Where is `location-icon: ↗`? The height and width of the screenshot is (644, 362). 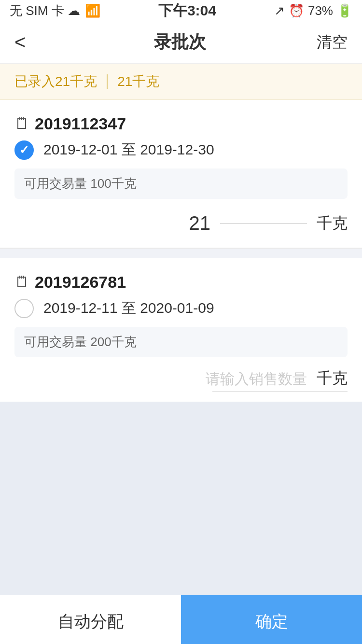 location-icon: ↗ is located at coordinates (279, 11).